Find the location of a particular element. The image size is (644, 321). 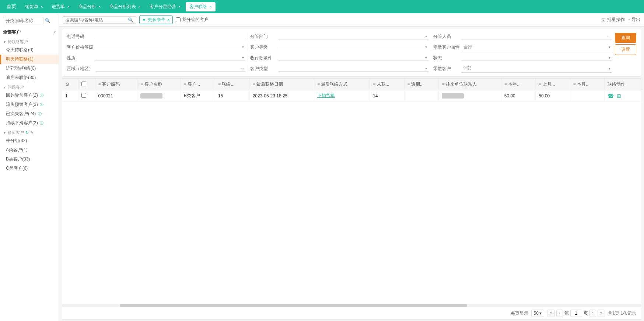

filter-label-dept: 分管部门 is located at coordinates (263, 37).